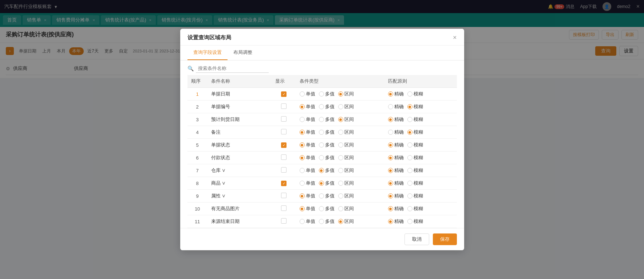 The width and height of the screenshot is (644, 279). I want to click on modal-header: 设置查询区域布局 ×, so click(322, 37).